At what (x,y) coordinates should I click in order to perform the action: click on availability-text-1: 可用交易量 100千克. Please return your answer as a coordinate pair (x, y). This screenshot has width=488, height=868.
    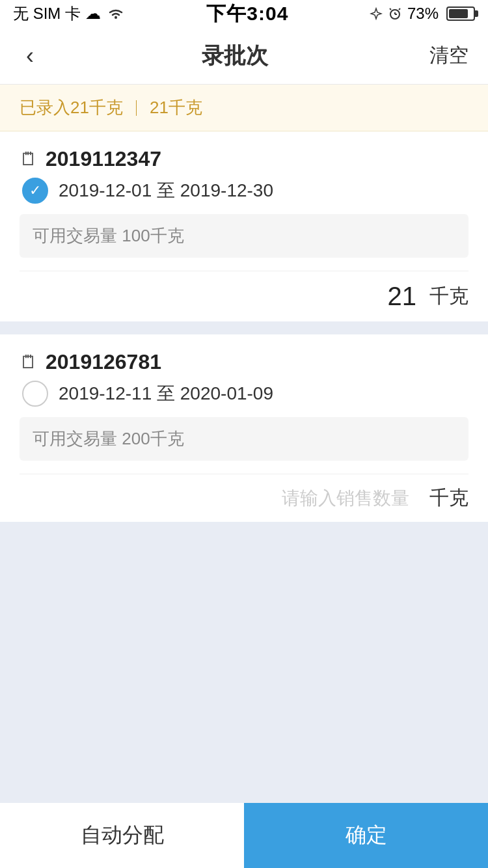
    Looking at the image, I should click on (108, 236).